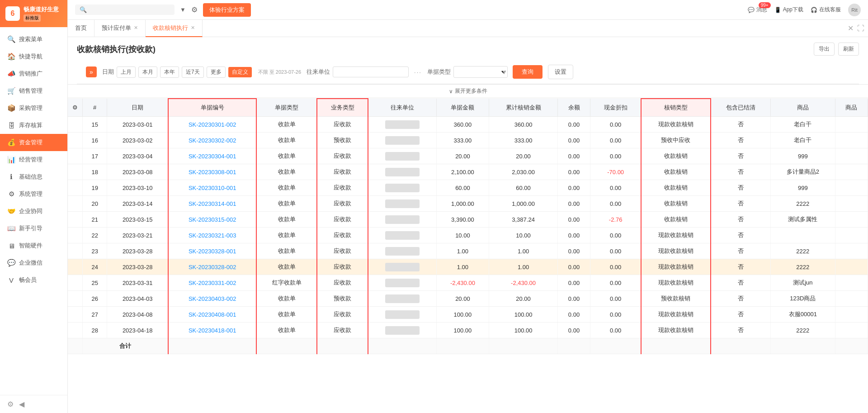  What do you see at coordinates (212, 299) in the screenshot?
I see `td-doc-no: SK-20230403-002` at bounding box center [212, 299].